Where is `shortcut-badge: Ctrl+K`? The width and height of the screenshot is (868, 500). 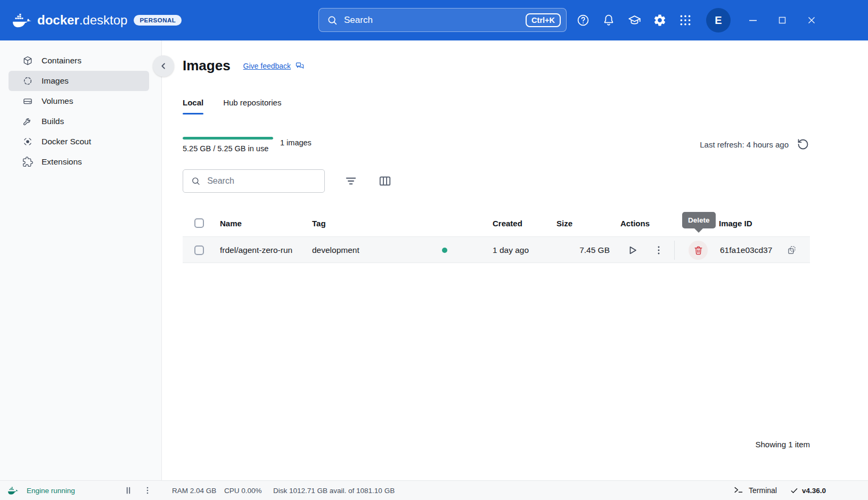 shortcut-badge: Ctrl+K is located at coordinates (543, 20).